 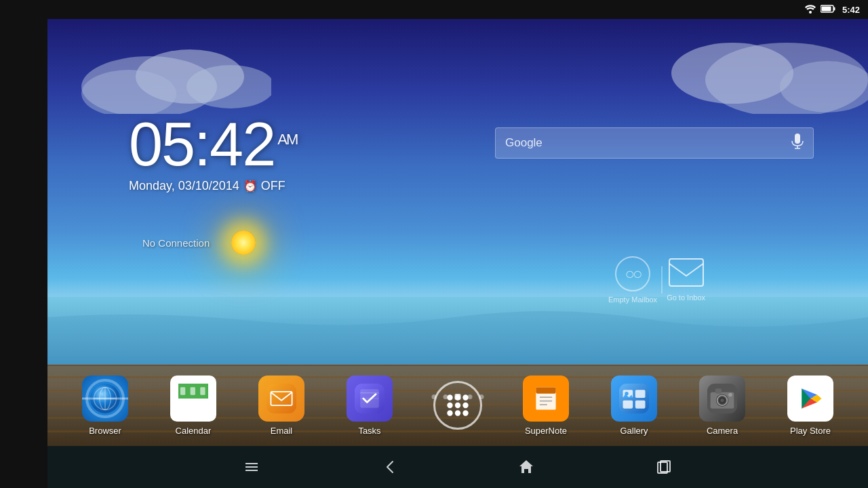 I want to click on email-widget: ○○ Empty Mailbox Go to Inbox, so click(x=656, y=280).